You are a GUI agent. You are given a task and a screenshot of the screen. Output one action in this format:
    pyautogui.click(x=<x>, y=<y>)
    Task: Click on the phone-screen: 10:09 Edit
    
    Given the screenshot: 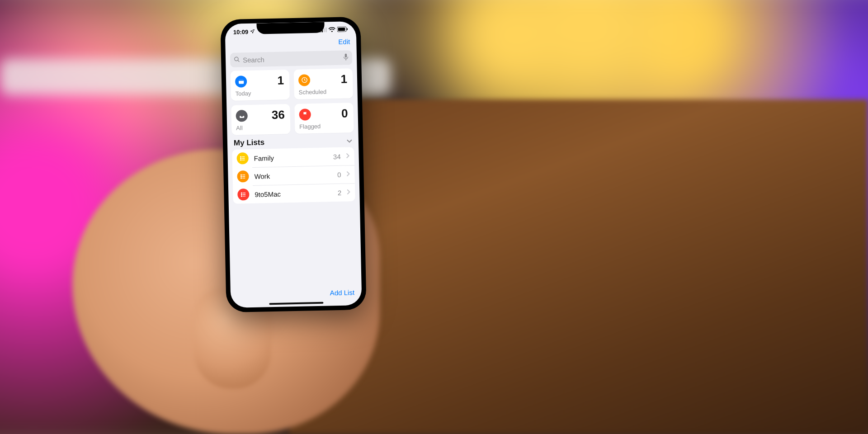 What is the action you would take?
    pyautogui.click(x=293, y=165)
    